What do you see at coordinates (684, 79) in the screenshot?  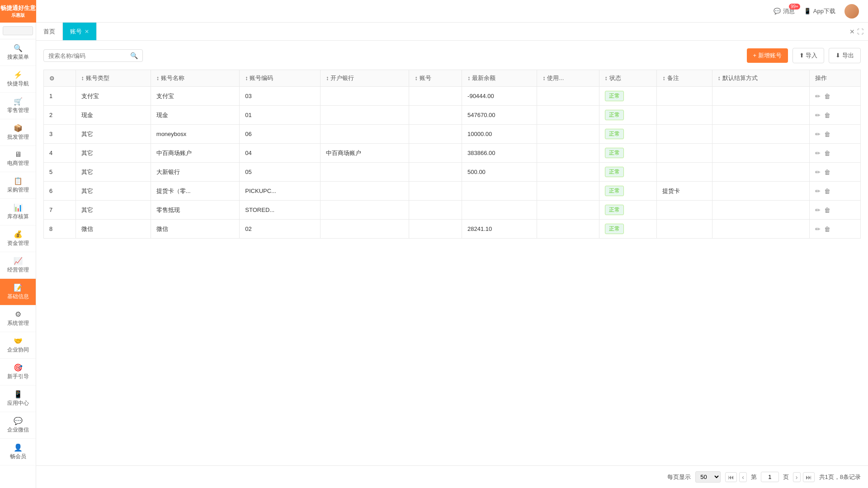 I see `col-remark: ↕ 备注` at bounding box center [684, 79].